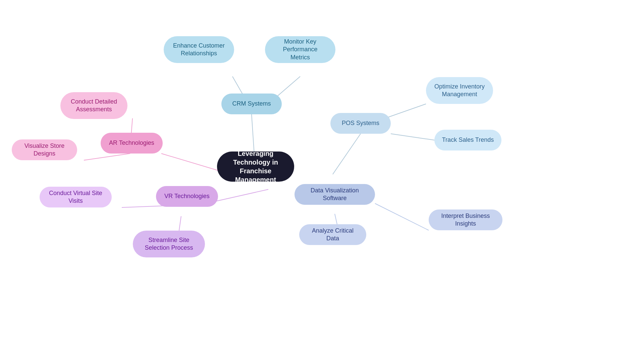 The height and width of the screenshot is (363, 644). Describe the element at coordinates (333, 235) in the screenshot. I see `node-analyze: Analyze Critical Data` at that location.